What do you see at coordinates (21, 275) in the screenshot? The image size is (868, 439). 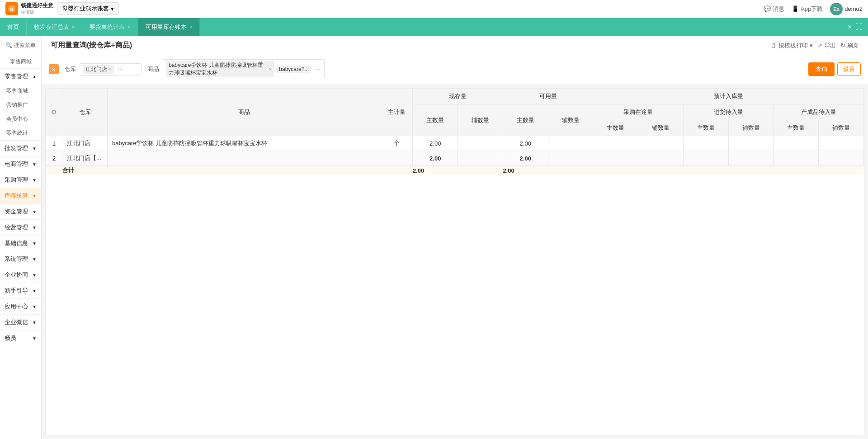 I see `sidebar-group-header-qiyexietong: 企业协同 ▼` at bounding box center [21, 275].